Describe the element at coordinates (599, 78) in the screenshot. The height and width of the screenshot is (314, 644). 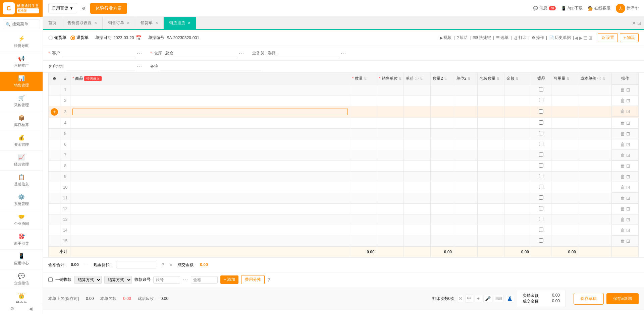
I see `cost-info-icon: ⓘ` at that location.